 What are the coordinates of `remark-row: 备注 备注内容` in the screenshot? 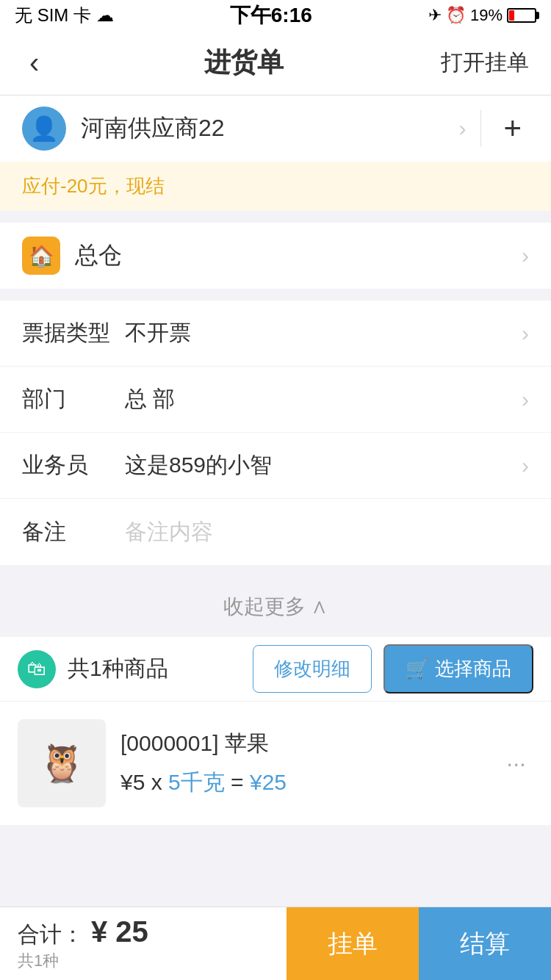 It's located at (276, 532).